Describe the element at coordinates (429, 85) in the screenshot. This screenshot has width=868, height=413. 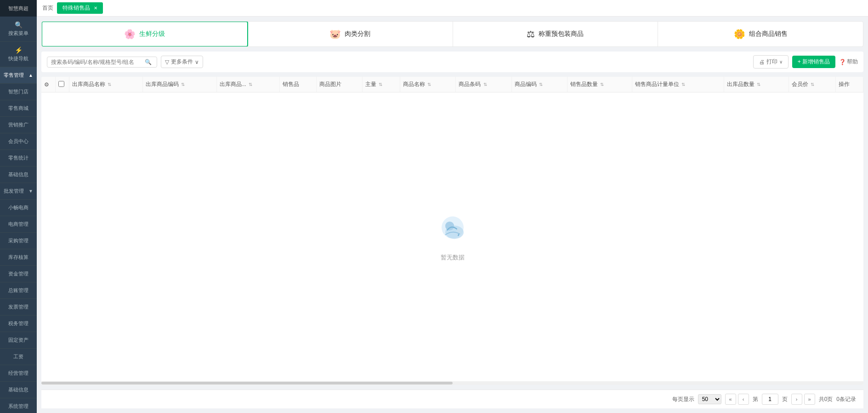
I see `sort-icon5: ⇅` at that location.